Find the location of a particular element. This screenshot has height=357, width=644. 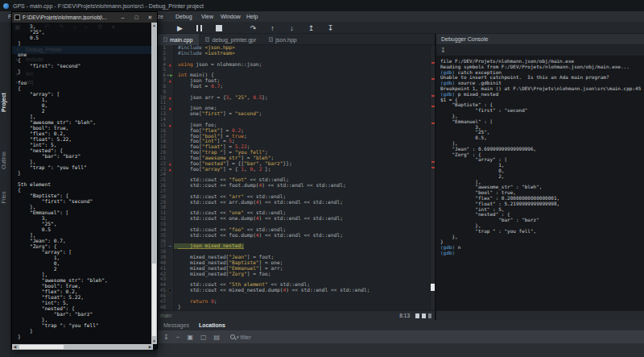

load-icon: ↧ is located at coordinates (443, 50).